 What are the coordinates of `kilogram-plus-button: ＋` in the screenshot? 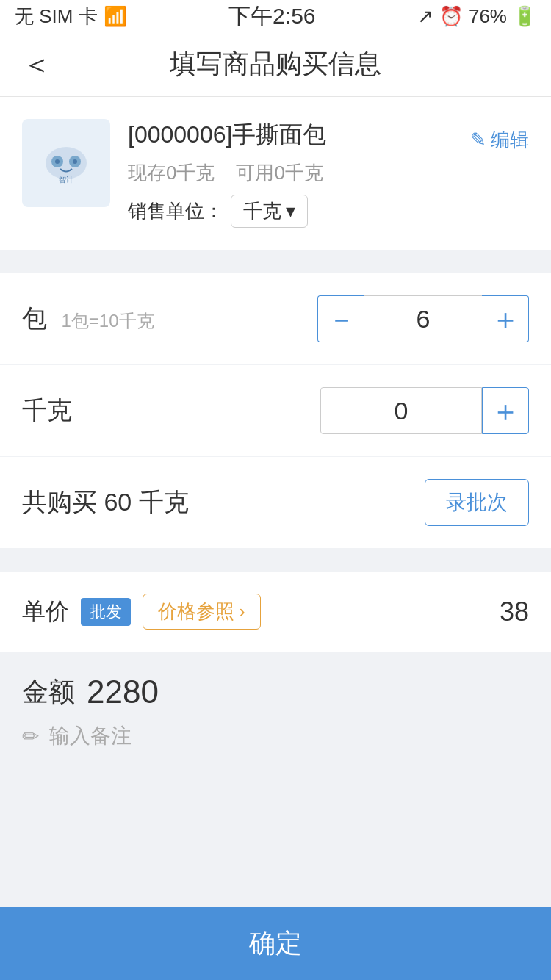 It's located at (505, 411).